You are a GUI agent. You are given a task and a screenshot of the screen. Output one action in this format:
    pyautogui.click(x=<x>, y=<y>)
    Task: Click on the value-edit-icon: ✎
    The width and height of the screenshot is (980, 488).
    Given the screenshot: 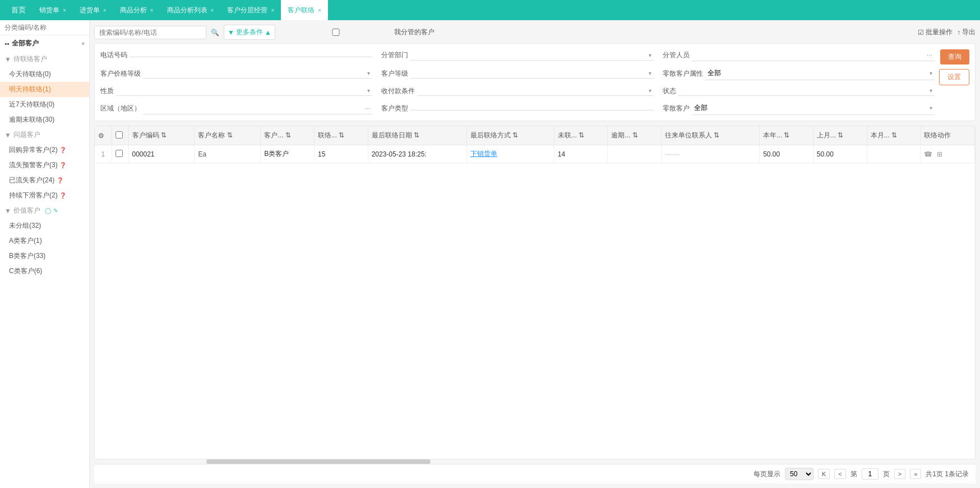 What is the action you would take?
    pyautogui.click(x=56, y=211)
    